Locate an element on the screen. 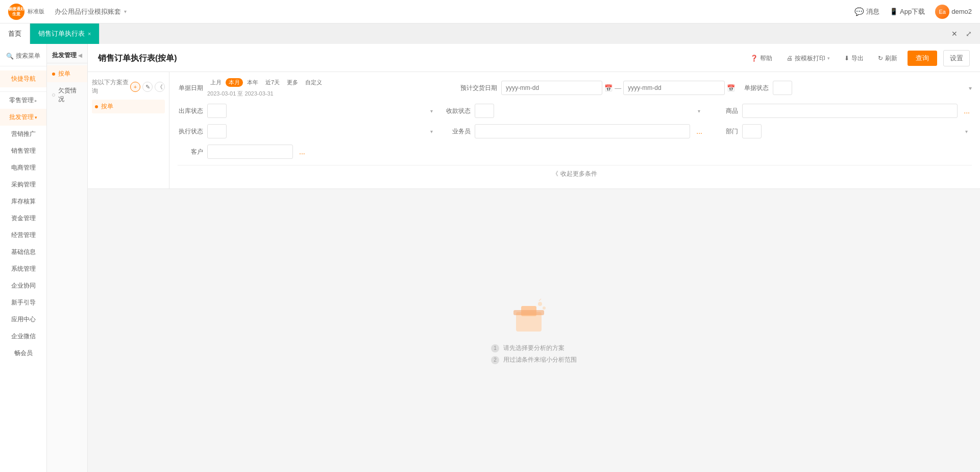 Image resolution: width=980 pixels, height=472 pixels. expected-date-label: 预计交货日期 is located at coordinates (479, 88).